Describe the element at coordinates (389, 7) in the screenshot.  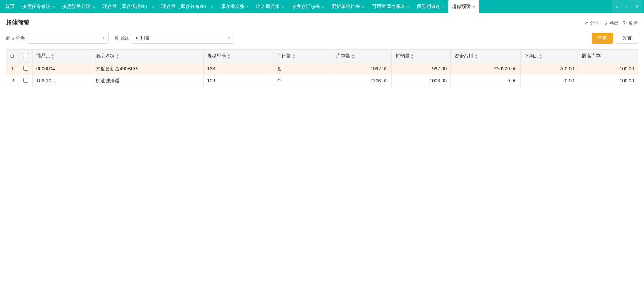
I see `nav-item-label: 可用量库存账本` at that location.